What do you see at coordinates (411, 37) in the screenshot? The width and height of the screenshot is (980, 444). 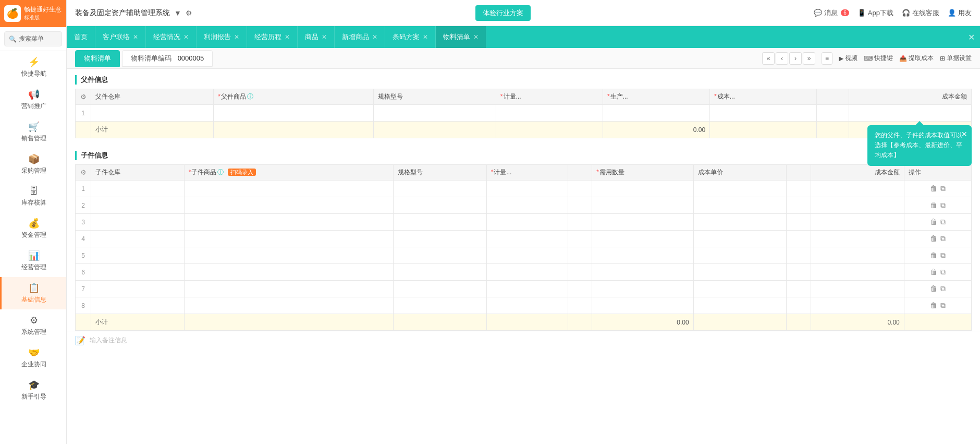 I see `nav-tab-barcode: 条码方案 ✕` at bounding box center [411, 37].